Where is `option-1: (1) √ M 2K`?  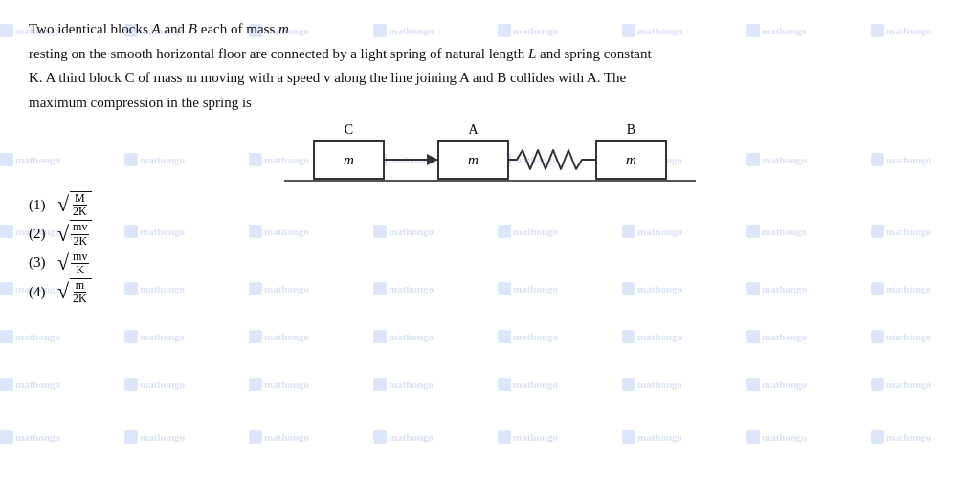 option-1: (1) √ M 2K is located at coordinates (490, 205).